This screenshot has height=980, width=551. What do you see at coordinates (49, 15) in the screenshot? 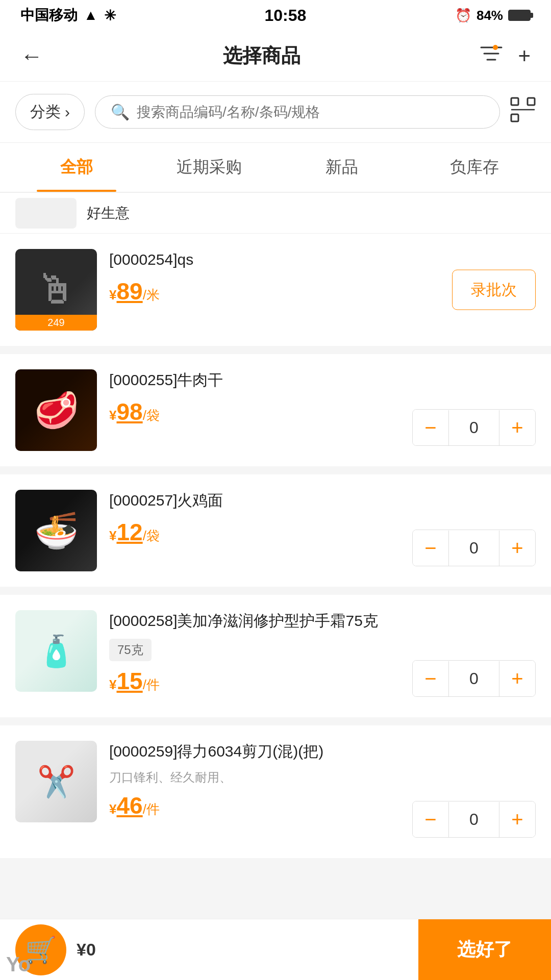
I see `carrier-label: 中国移动` at bounding box center [49, 15].